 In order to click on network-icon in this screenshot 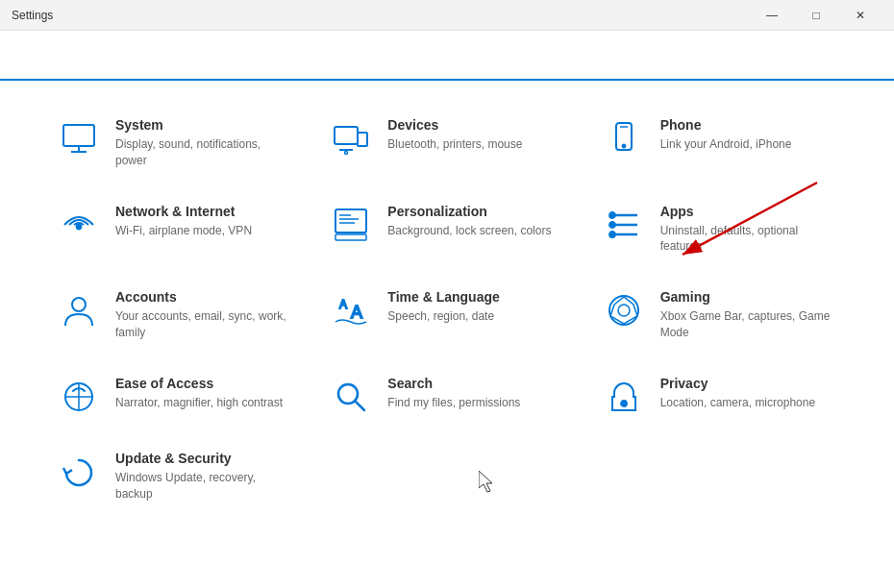, I will do `click(79, 225)`.